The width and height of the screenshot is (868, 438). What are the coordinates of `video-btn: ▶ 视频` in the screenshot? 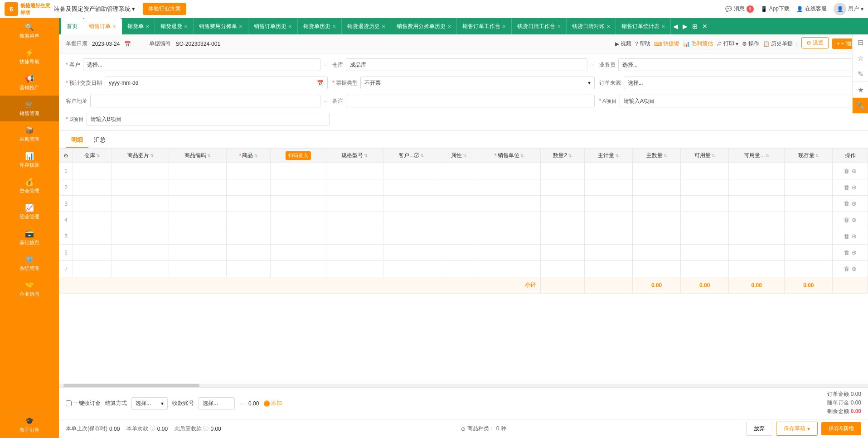 It's located at (623, 43).